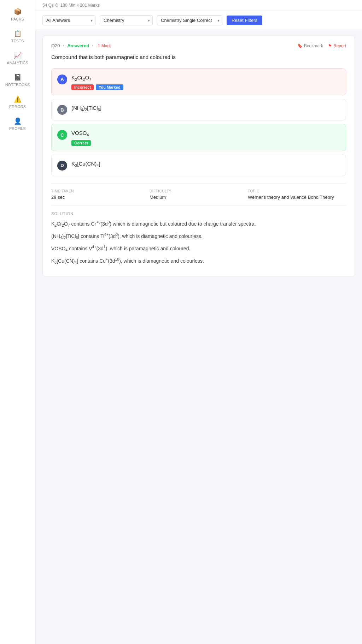 This screenshot has height=644, width=362. Describe the element at coordinates (62, 110) in the screenshot. I see `option-b-circle: B` at that location.